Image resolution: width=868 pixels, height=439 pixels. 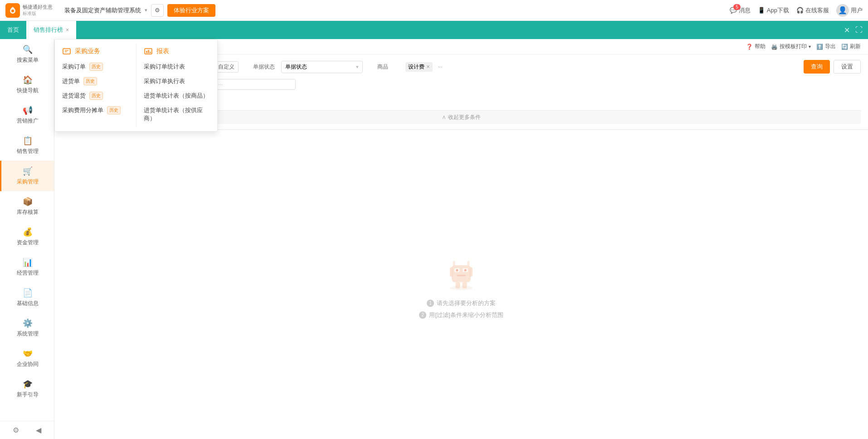 I want to click on order-execution-label: 采购订单执行表, so click(x=164, y=81).